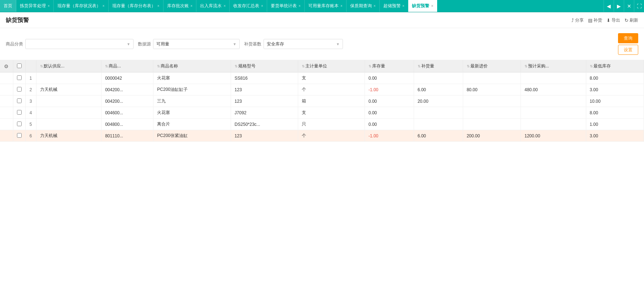 This screenshot has width=644, height=287. Describe the element at coordinates (615, 124) in the screenshot. I see `row-min-4: 1.00` at that location.